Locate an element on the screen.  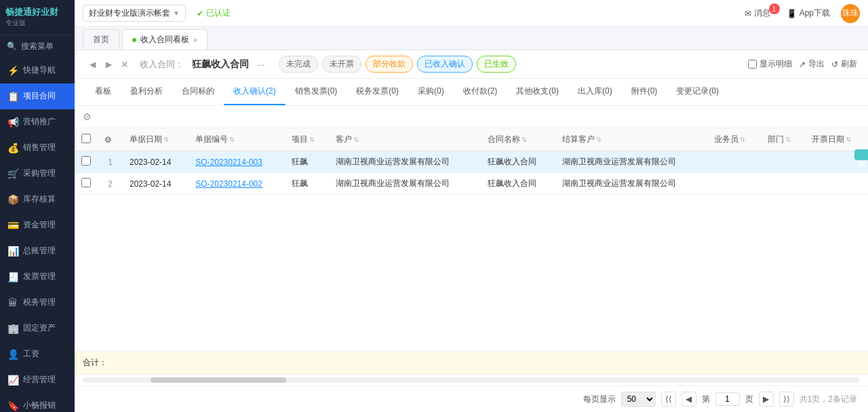
nav-close-icon: ✕ is located at coordinates (125, 64).